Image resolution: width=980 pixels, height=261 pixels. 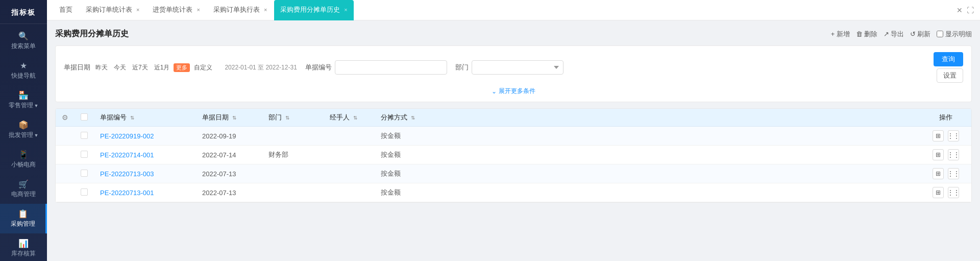 I want to click on close-all-icon: ✕, so click(x=960, y=10).